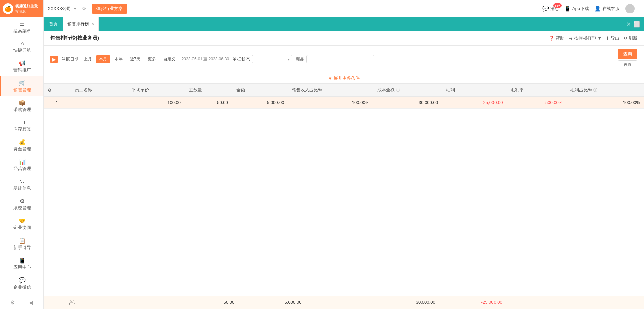 Image resolution: width=644 pixels, height=309 pixels. What do you see at coordinates (560, 38) in the screenshot?
I see `help-label: 帮助` at bounding box center [560, 38].